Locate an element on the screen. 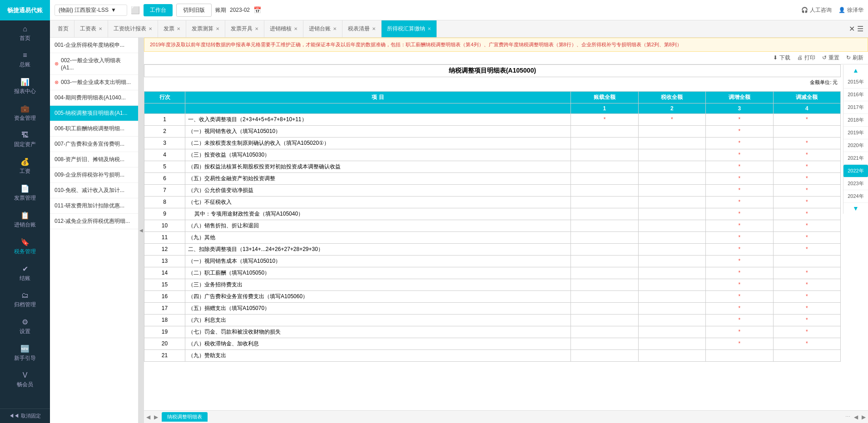 This screenshot has height=423, width=868. scroll-horizontal-right: ▶ is located at coordinates (864, 417).